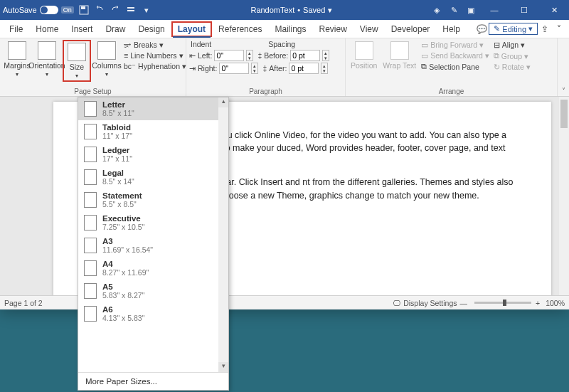 The height and width of the screenshot is (392, 569). What do you see at coordinates (154, 177) in the screenshot?
I see `size-option-legal: Legal8.5" x 14"` at bounding box center [154, 177].